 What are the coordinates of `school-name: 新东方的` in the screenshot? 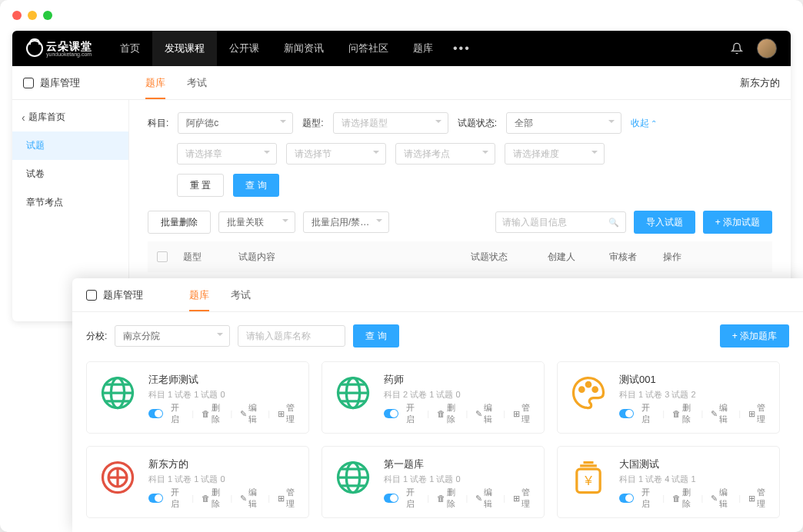 It's located at (760, 83).